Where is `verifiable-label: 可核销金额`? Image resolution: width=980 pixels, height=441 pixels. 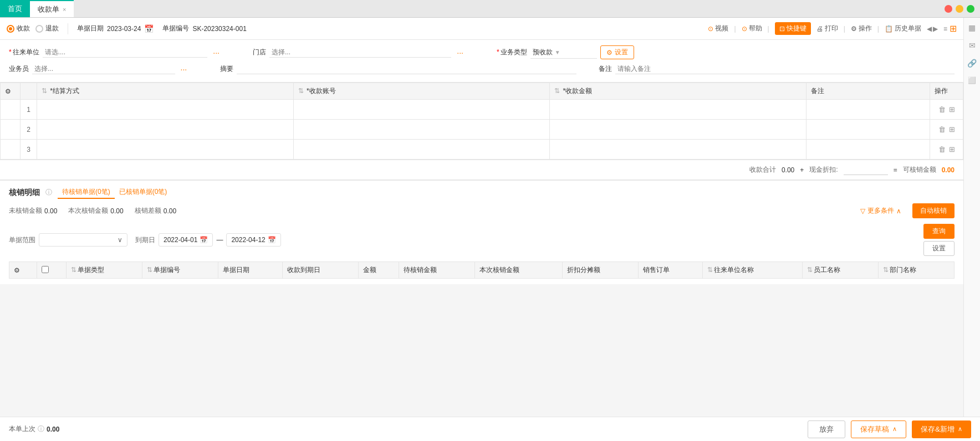
verifiable-label: 可核销金额 is located at coordinates (920, 170).